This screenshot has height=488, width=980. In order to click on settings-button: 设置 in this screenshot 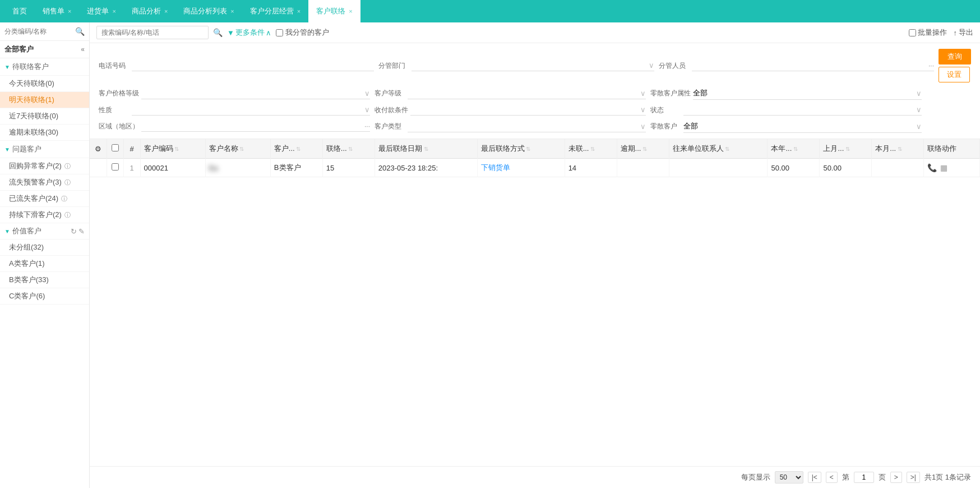, I will do `click(954, 75)`.